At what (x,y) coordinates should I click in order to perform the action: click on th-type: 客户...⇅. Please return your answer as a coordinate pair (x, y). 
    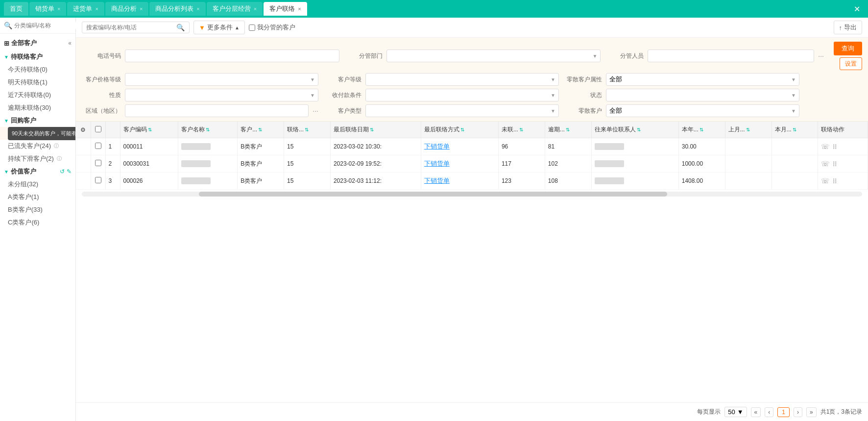
    Looking at the image, I should click on (261, 130).